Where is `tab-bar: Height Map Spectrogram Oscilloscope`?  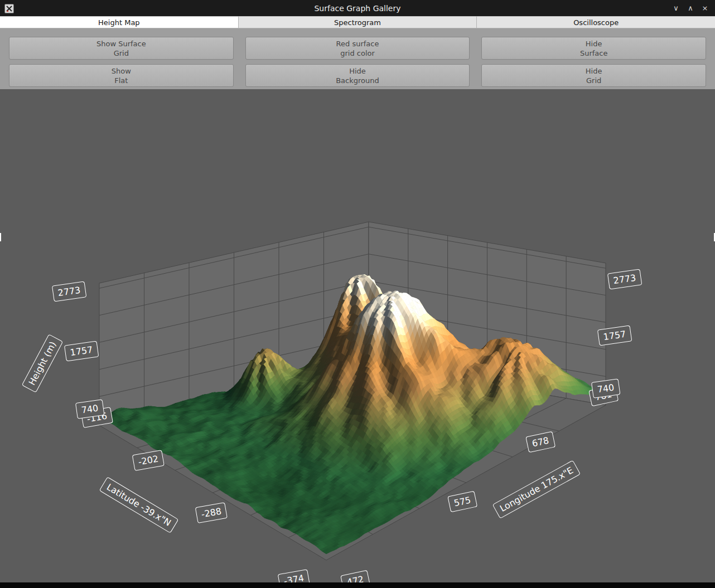
tab-bar: Height Map Spectrogram Oscilloscope is located at coordinates (358, 22).